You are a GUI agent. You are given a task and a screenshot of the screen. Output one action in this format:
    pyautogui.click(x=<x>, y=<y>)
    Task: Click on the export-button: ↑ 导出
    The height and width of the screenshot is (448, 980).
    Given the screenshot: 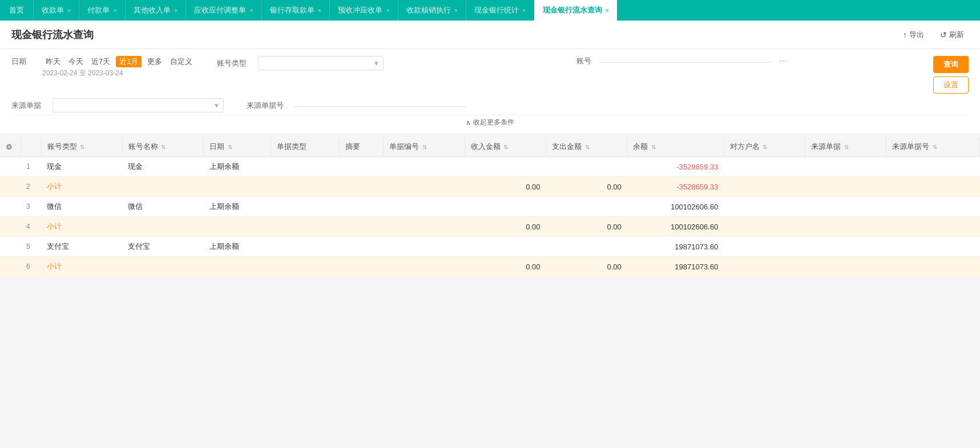 What is the action you would take?
    pyautogui.click(x=913, y=35)
    